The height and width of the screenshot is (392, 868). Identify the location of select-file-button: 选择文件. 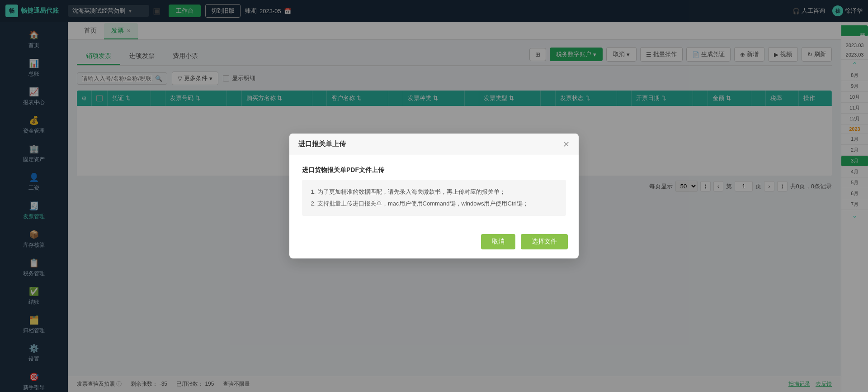
(544, 242).